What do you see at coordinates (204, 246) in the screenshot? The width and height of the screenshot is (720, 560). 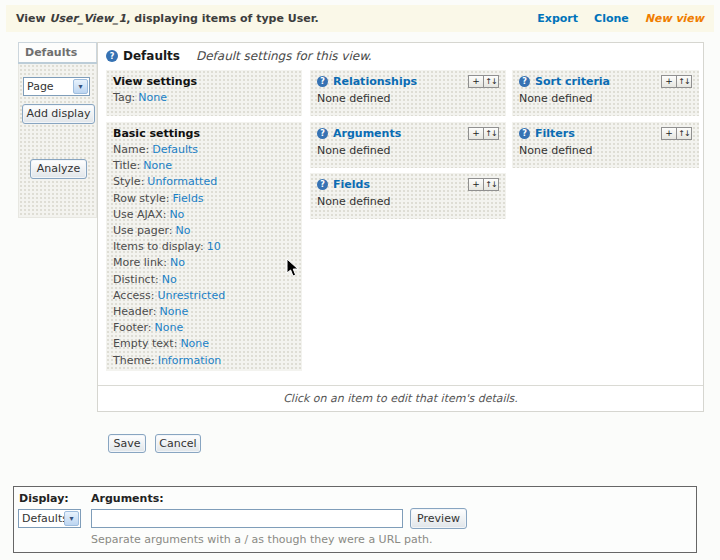 I see `basic-settings-box: Basic settings Name:Defaults Title:None …` at bounding box center [204, 246].